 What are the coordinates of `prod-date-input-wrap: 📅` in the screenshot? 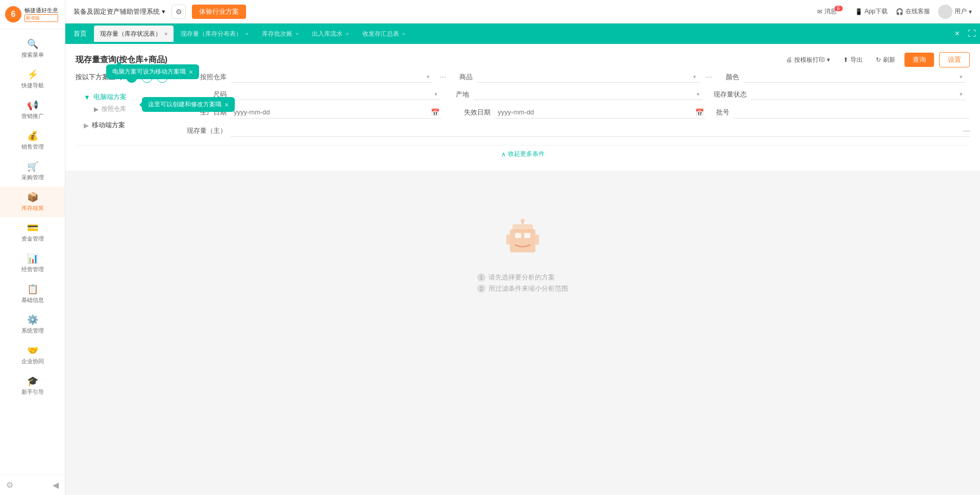 It's located at (336, 112).